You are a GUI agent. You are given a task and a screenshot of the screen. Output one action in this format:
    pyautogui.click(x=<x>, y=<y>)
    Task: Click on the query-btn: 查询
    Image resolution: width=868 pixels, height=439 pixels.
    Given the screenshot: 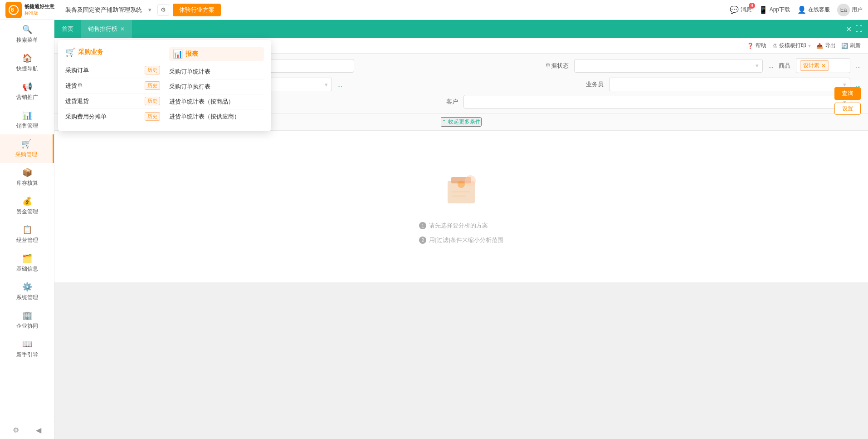 What is the action you would take?
    pyautogui.click(x=848, y=94)
    